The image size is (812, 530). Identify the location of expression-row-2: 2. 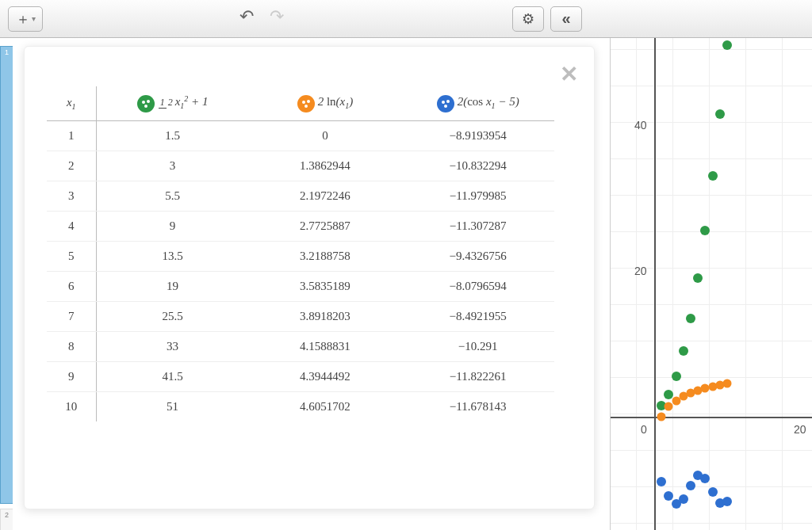
(6, 520).